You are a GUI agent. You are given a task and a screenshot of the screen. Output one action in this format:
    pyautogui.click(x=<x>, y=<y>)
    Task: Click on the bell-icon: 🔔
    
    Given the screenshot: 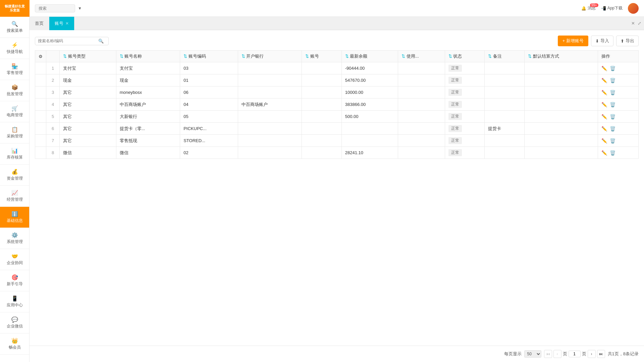 What is the action you would take?
    pyautogui.click(x=584, y=8)
    